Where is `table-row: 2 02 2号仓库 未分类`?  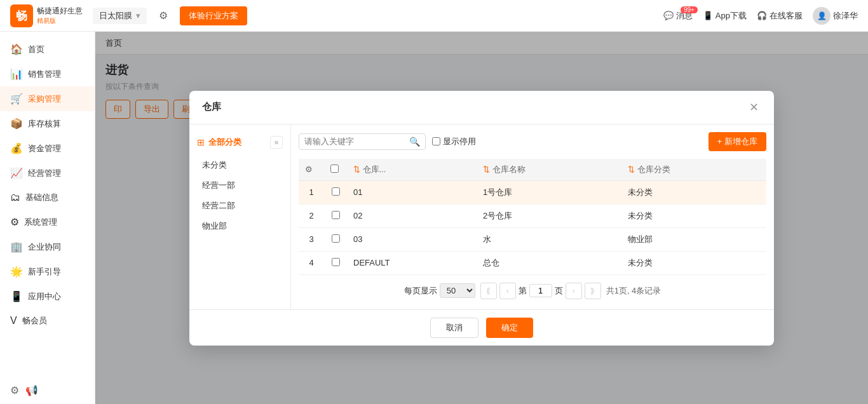 table-row: 2 02 2号仓库 未分类 is located at coordinates (532, 216).